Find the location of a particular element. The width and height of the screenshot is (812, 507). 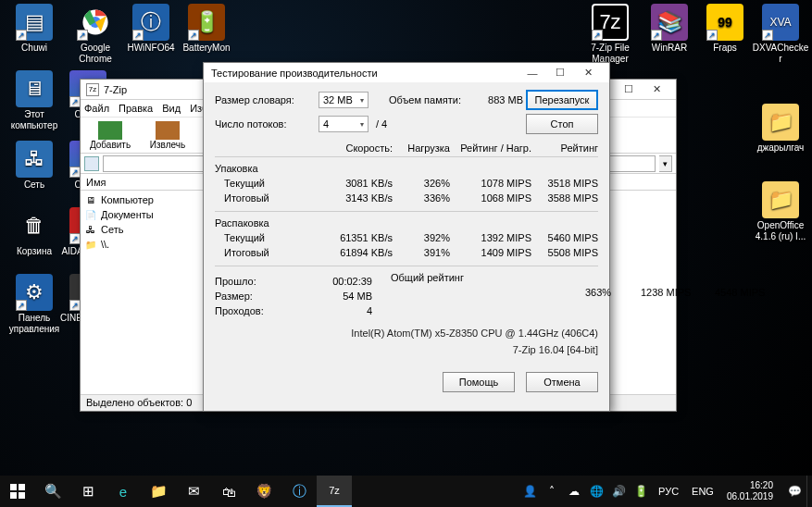

titlebar: Тестирование производительности — ☐ ✕ is located at coordinates (406, 72).